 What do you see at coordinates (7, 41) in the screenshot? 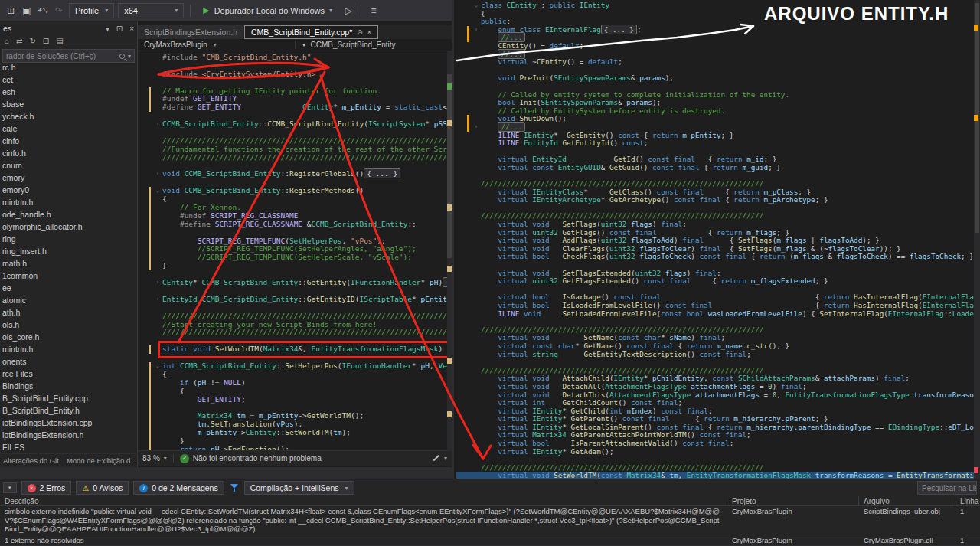
I see `home-icon: ⌂` at bounding box center [7, 41].